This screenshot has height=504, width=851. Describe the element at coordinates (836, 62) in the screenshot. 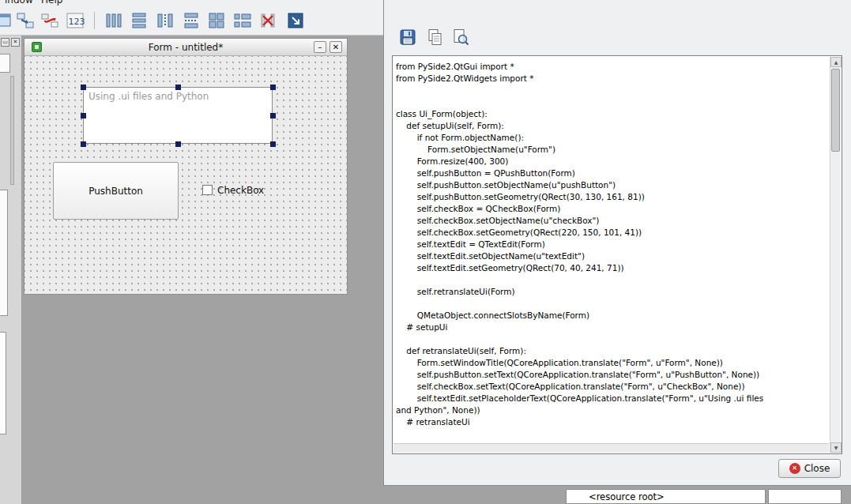

I see `scroll-up-icon: ▲` at that location.